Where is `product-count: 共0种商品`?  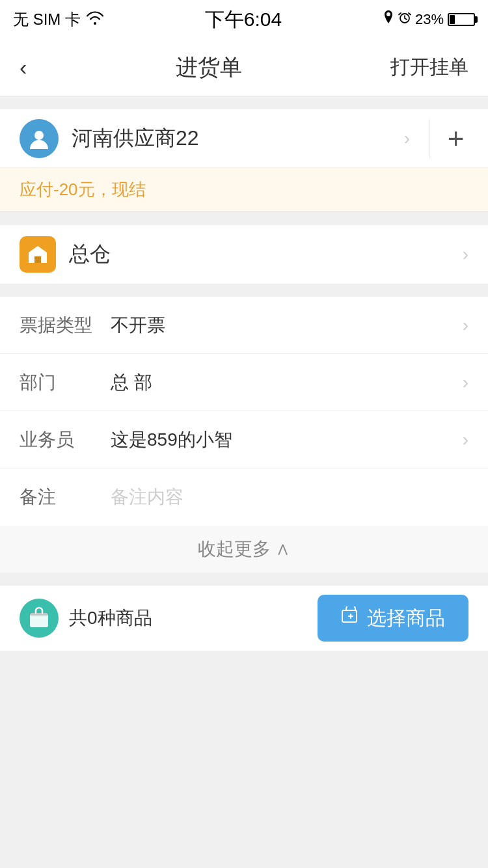
product-count: 共0种商品 is located at coordinates (193, 618).